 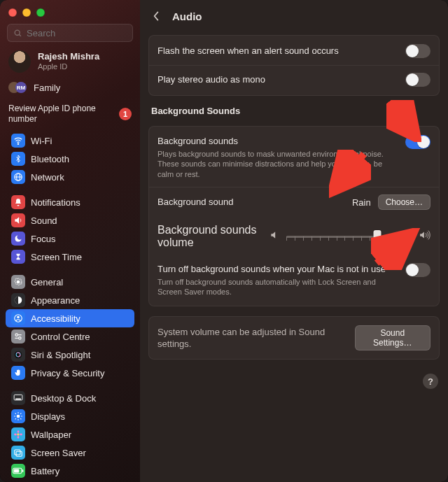 What do you see at coordinates (294, 51) in the screenshot?
I see `flash-screen-row: Flash the screen when an alert sound occ…` at bounding box center [294, 51].